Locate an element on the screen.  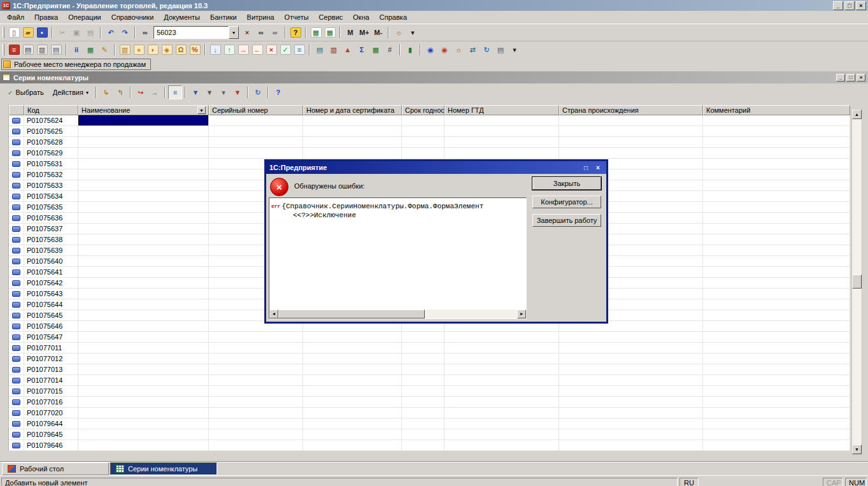
scroll-down-icon: ▼ is located at coordinates (857, 450).